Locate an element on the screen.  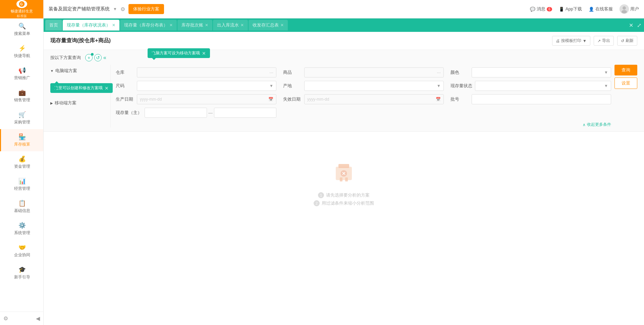
sidebar-item-operations: 📊 经营管理 is located at coordinates (21, 184).